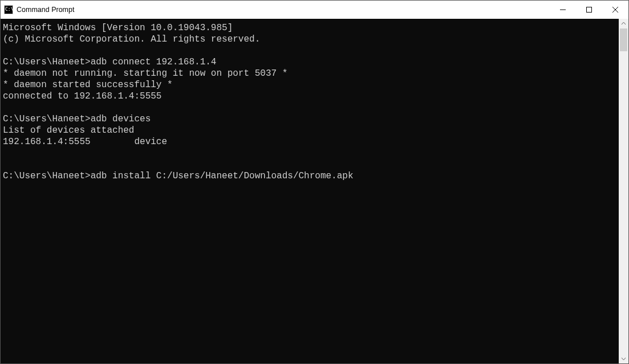  Describe the element at coordinates (46, 10) in the screenshot. I see `window-title: Command Prompt` at that location.